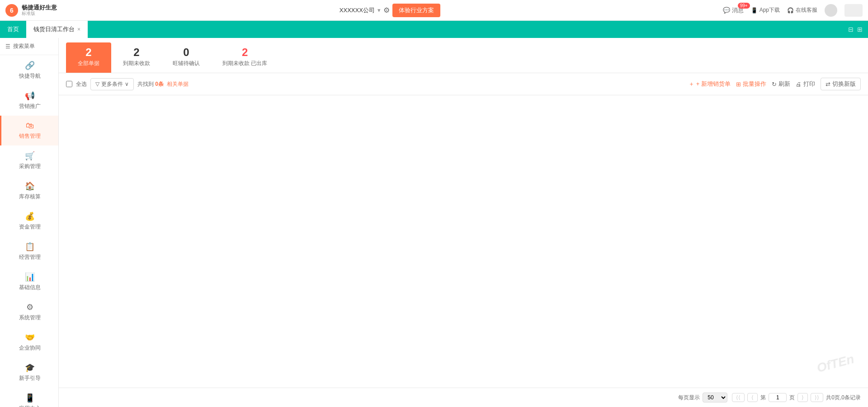  Describe the element at coordinates (793, 10) in the screenshot. I see `header-right: 💬 消息 99+ 📱 App下载 🎧 在线客服` at that location.